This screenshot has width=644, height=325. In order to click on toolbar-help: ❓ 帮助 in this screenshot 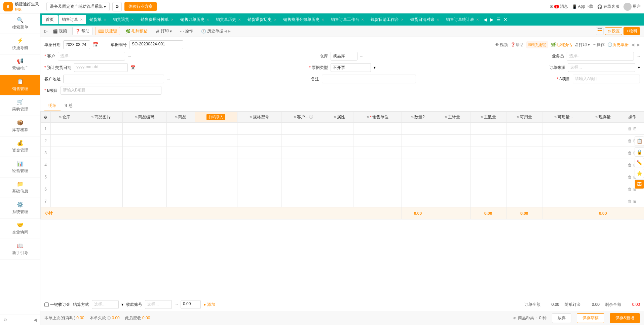, I will do `click(82, 31)`.